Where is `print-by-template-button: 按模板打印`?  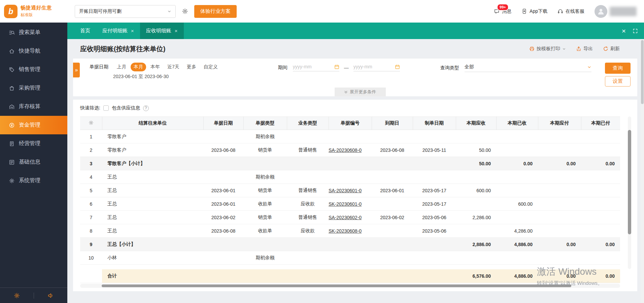
print-by-template-button: 按模板打印 is located at coordinates (547, 49).